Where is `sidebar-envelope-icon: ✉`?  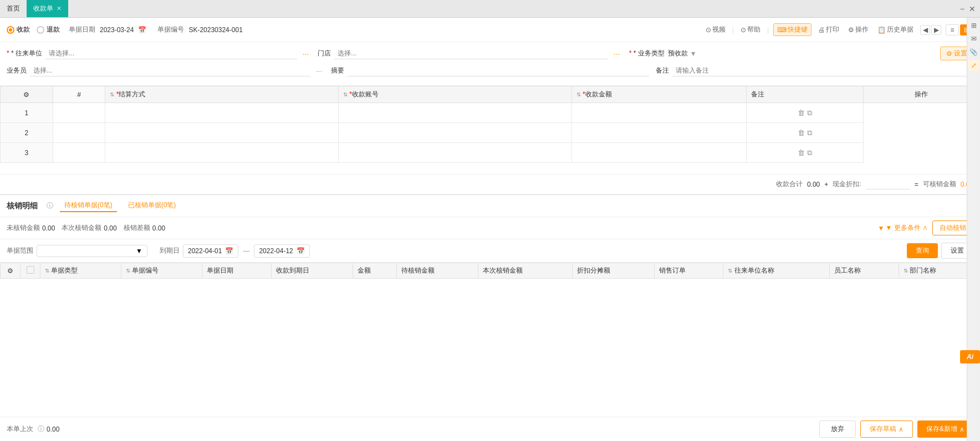 sidebar-envelope-icon: ✉ is located at coordinates (974, 39).